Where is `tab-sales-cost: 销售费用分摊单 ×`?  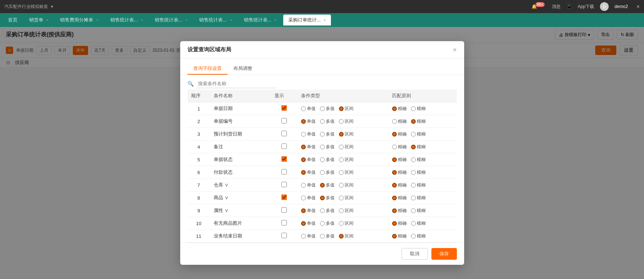 tab-sales-cost: 销售费用分摊单 × is located at coordinates (79, 20).